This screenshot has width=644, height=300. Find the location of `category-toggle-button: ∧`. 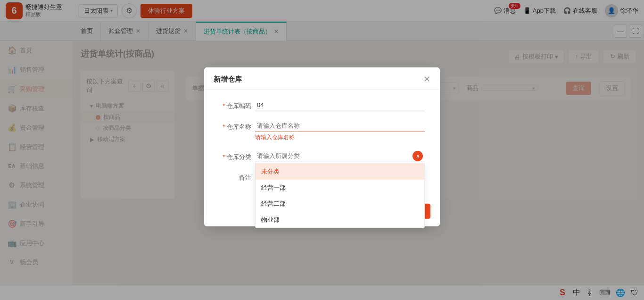

category-toggle-button: ∧ is located at coordinates (418, 156).